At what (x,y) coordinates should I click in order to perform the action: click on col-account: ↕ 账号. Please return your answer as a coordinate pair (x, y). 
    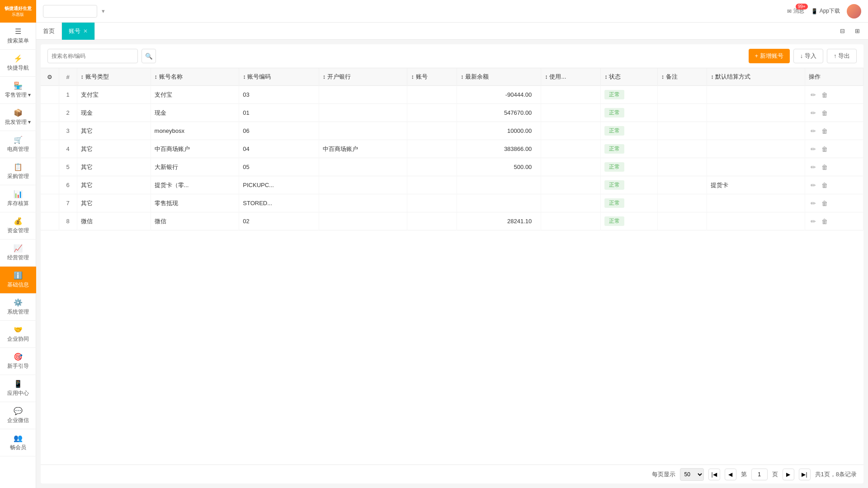
    Looking at the image, I should click on (432, 77).